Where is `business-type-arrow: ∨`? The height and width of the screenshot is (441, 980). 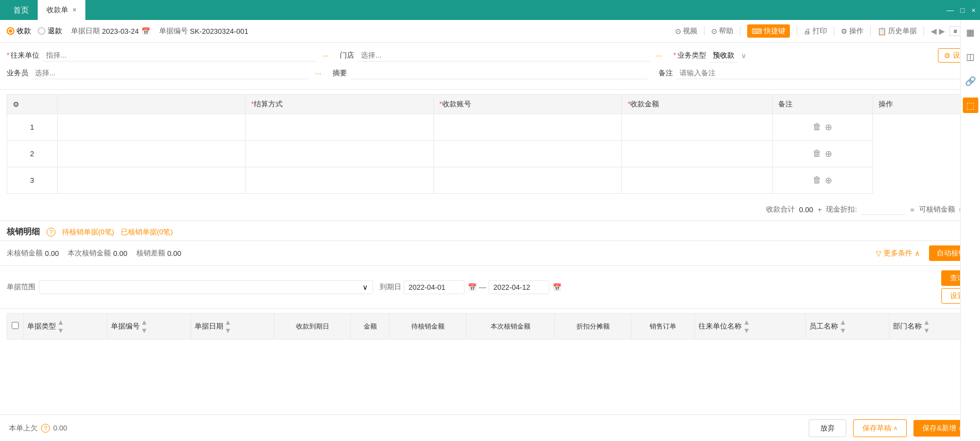 business-type-arrow: ∨ is located at coordinates (744, 55).